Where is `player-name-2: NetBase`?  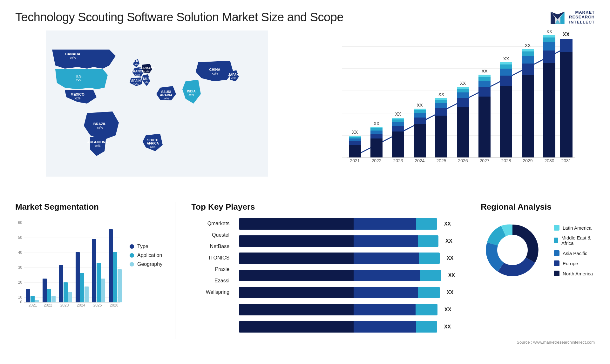
player-name-2: NetBase is located at coordinates (210, 246).